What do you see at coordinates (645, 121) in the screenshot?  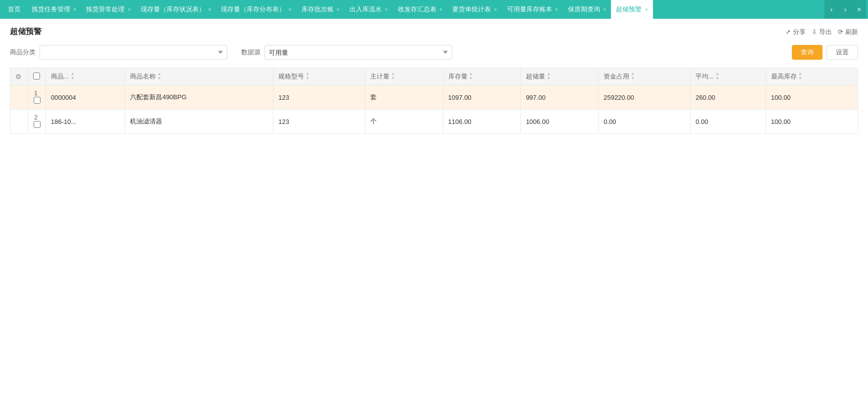 I see `row-capital-cell-1: 0.00` at bounding box center [645, 121].